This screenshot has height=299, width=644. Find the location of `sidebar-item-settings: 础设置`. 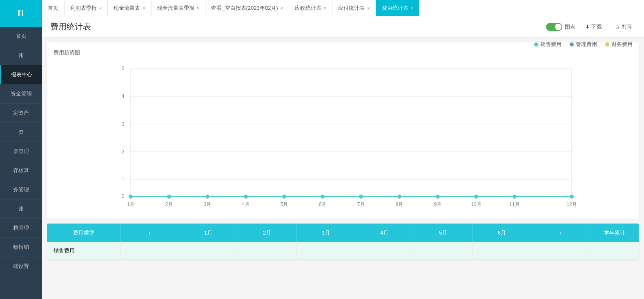

sidebar-item-settings: 础设置 is located at coordinates (21, 267).